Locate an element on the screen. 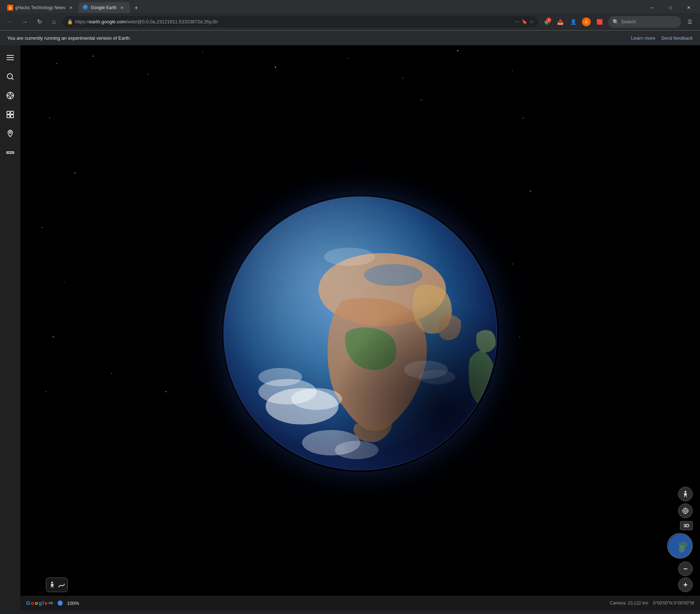  menu-toggle-icon is located at coordinates (10, 58).